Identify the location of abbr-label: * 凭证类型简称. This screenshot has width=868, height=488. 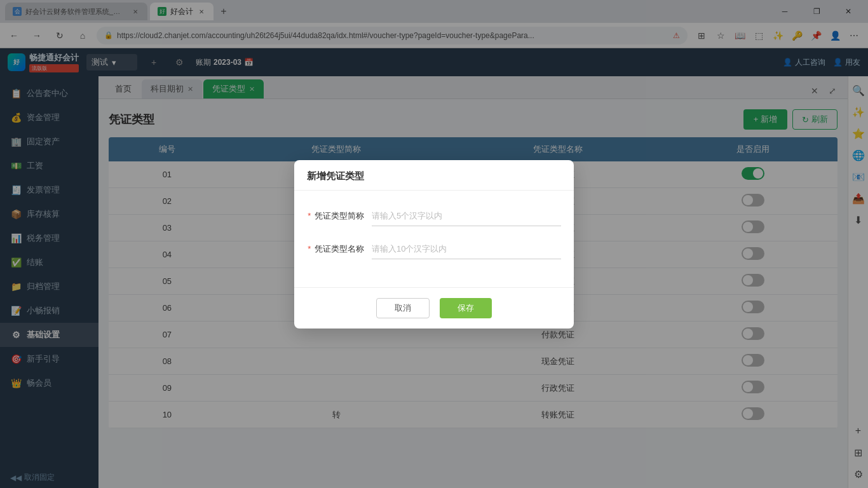
(336, 216).